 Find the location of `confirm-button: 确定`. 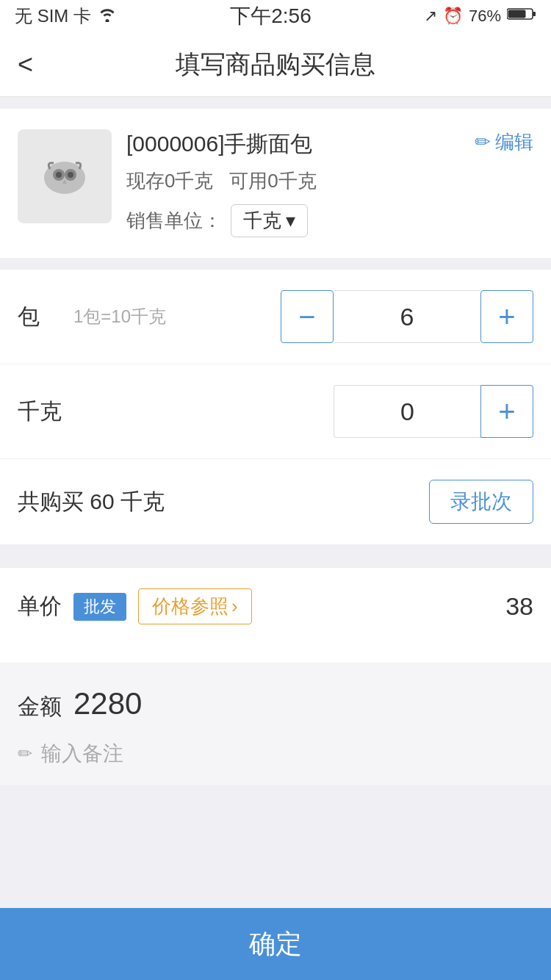

confirm-button: 确定 is located at coordinates (276, 944).